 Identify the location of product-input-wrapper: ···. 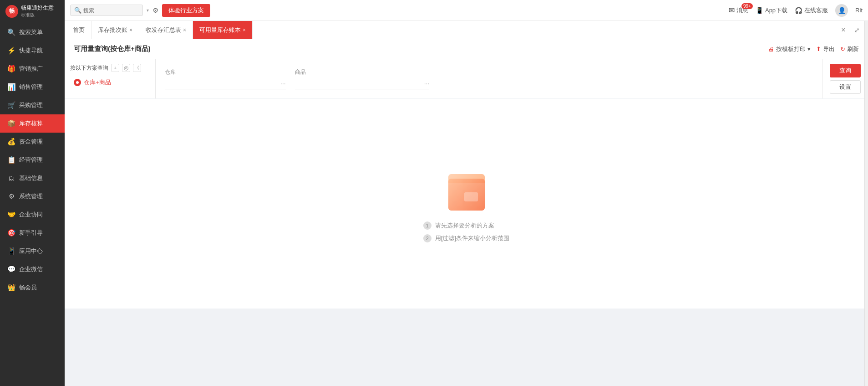
(362, 84).